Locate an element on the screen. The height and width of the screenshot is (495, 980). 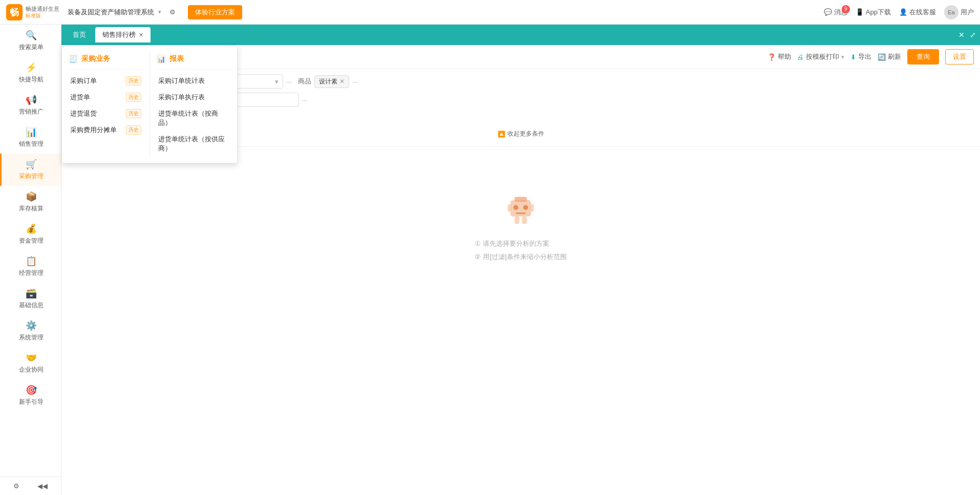
menu-item-purchase-order: 采购订单 历史 is located at coordinates (105, 81).